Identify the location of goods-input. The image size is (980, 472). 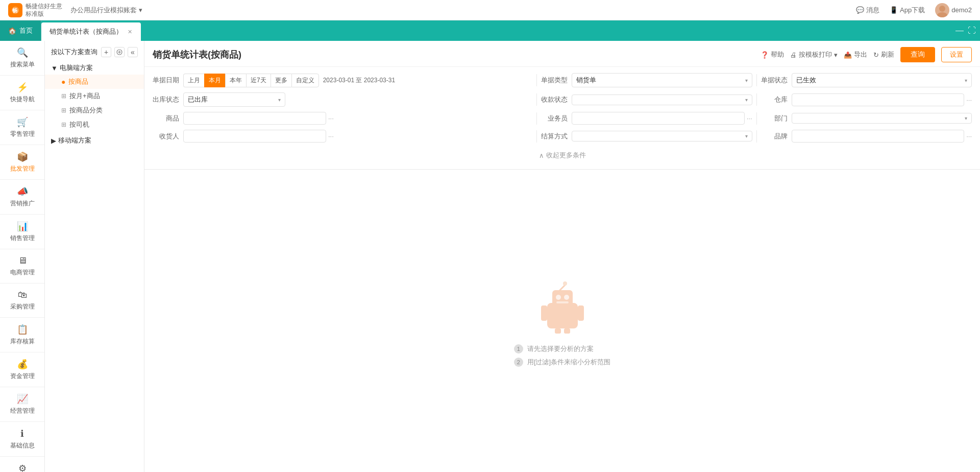
(255, 119).